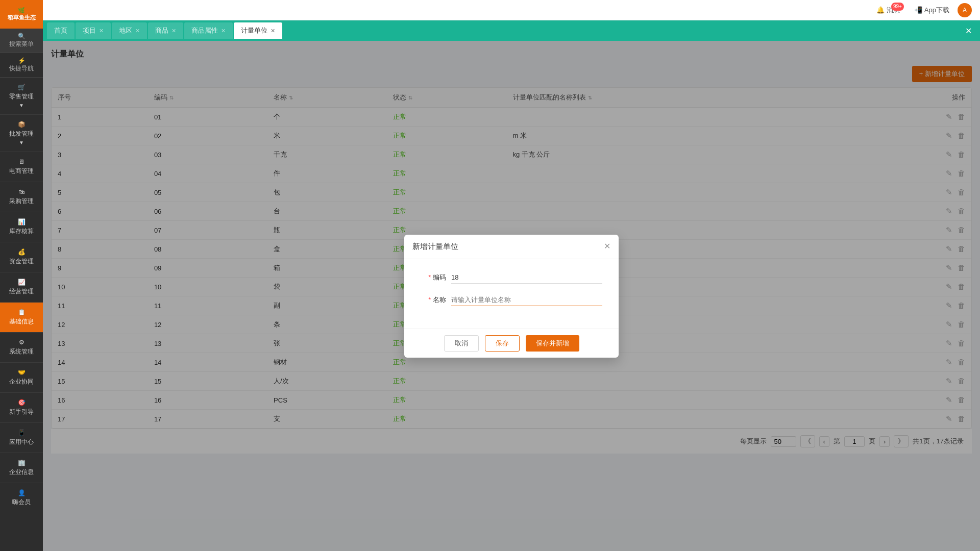 Image resolution: width=980 pixels, height=551 pixels. Describe the element at coordinates (21, 498) in the screenshot. I see `sidebar-item-member: 👤 嗨会员` at that location.